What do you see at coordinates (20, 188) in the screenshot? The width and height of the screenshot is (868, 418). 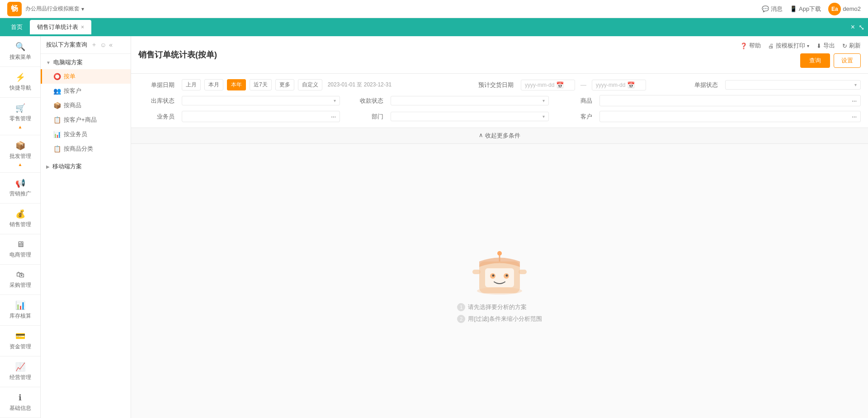 I see `sidebar-item-marketing: 📢 营销推广` at bounding box center [20, 188].